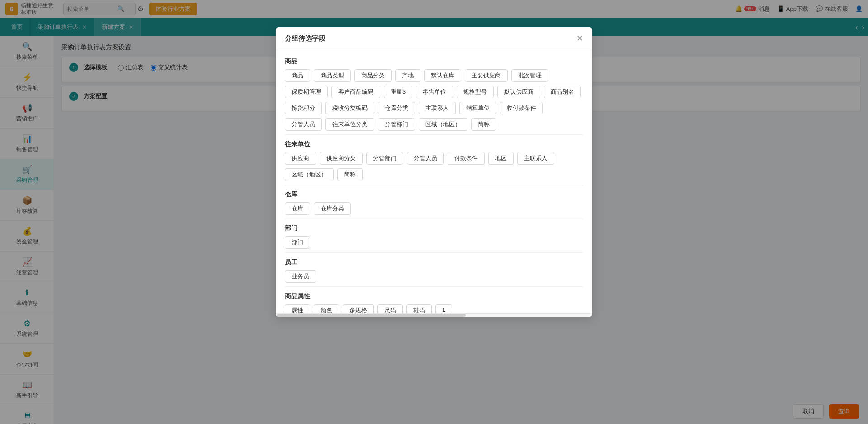 This screenshot has height=424, width=868. What do you see at coordinates (434, 296) in the screenshot?
I see `section-title-goods-attr: 商品属性` at bounding box center [434, 296].